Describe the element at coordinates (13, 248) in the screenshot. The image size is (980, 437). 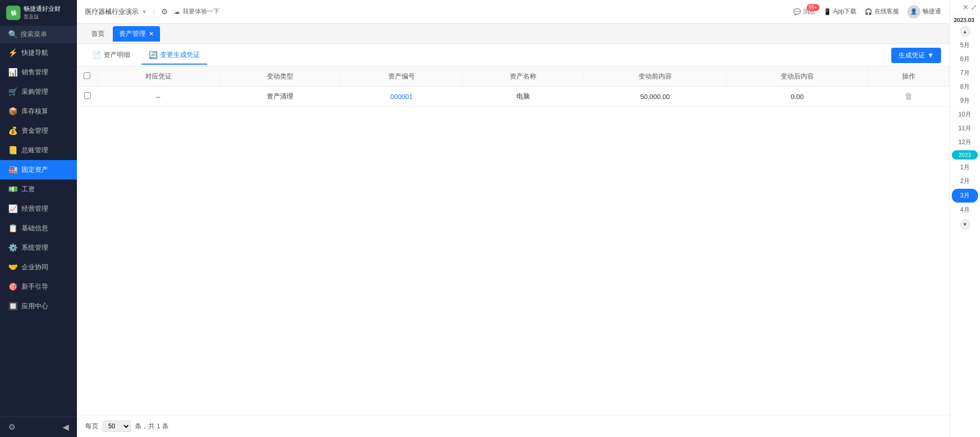
I see `system-icon: ⚙️` at that location.